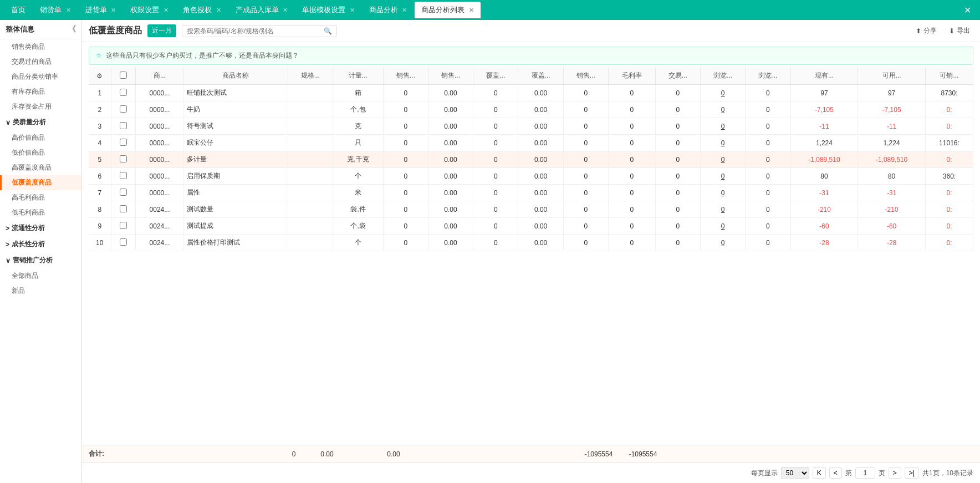 The width and height of the screenshot is (980, 483). What do you see at coordinates (55, 10) in the screenshot?
I see `nav-tab-sales: 销货单 ✕` at bounding box center [55, 10].